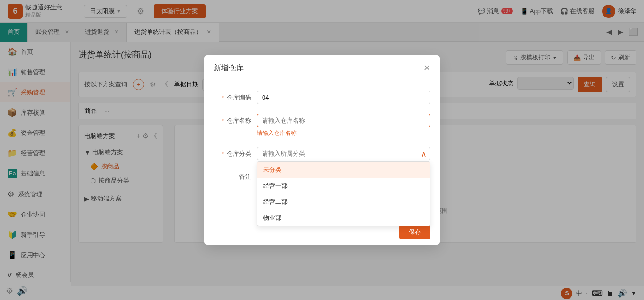  Describe the element at coordinates (427, 68) in the screenshot. I see `modal-close-button: ✕` at that location.